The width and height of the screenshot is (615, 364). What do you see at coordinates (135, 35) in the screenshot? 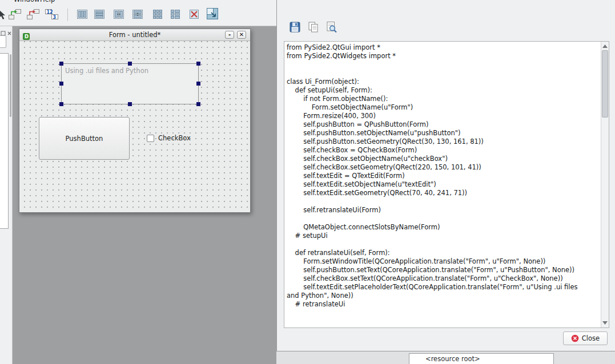
I see `form-window-title: Form - untitled*` at bounding box center [135, 35].